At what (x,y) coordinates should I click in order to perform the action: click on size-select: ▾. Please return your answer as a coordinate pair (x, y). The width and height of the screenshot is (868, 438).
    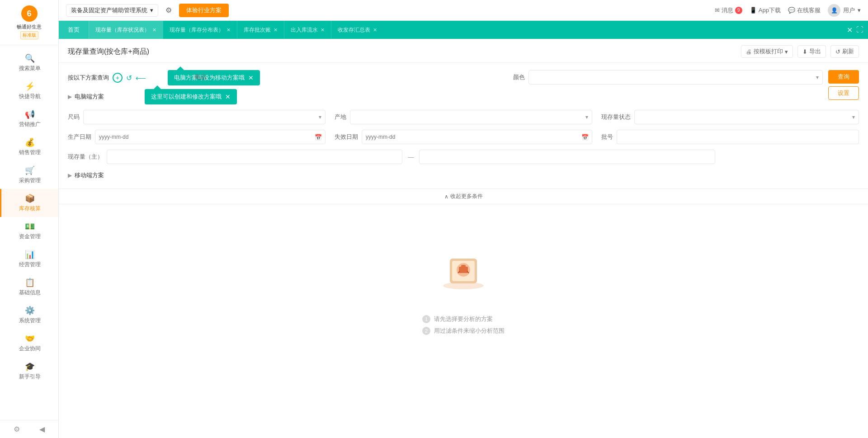
    Looking at the image, I should click on (204, 117).